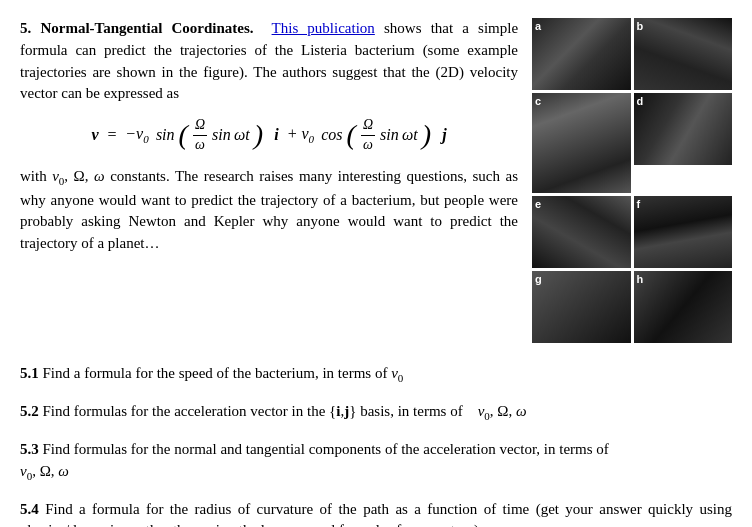 The image size is (752, 527). I want to click on image-c-label: c, so click(538, 101).